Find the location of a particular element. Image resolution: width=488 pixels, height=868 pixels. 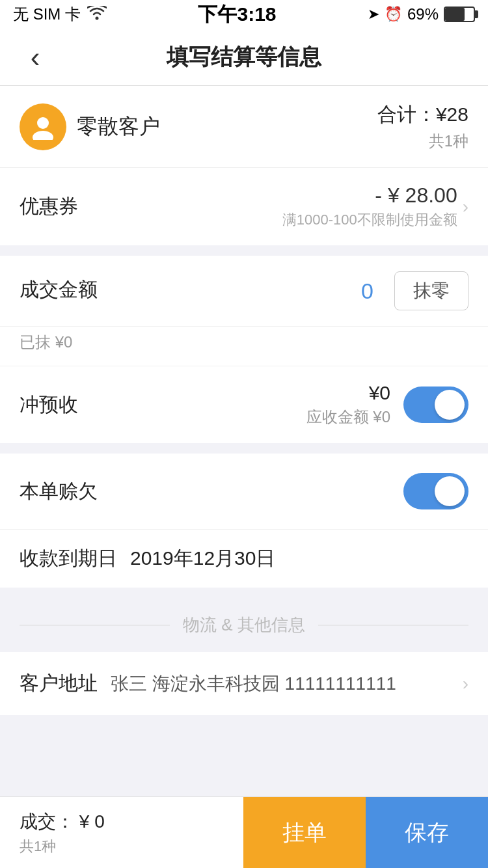

prepay-row: 冲预收 ¥0 应收金额 ¥0 is located at coordinates (244, 405).